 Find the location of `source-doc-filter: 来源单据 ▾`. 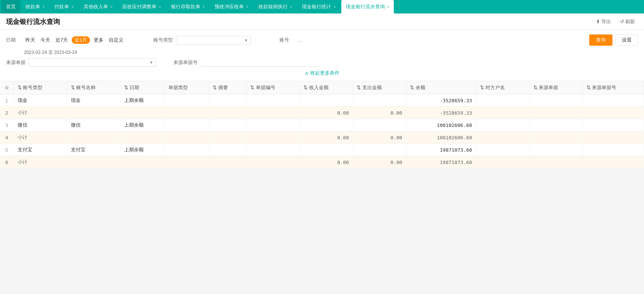

source-doc-filter: 来源单据 ▾ is located at coordinates (81, 62).